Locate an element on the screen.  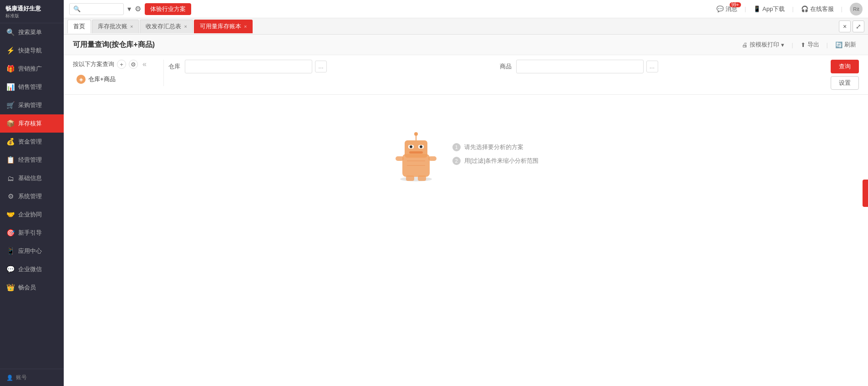
tab-home: 首页 is located at coordinates (79, 26).